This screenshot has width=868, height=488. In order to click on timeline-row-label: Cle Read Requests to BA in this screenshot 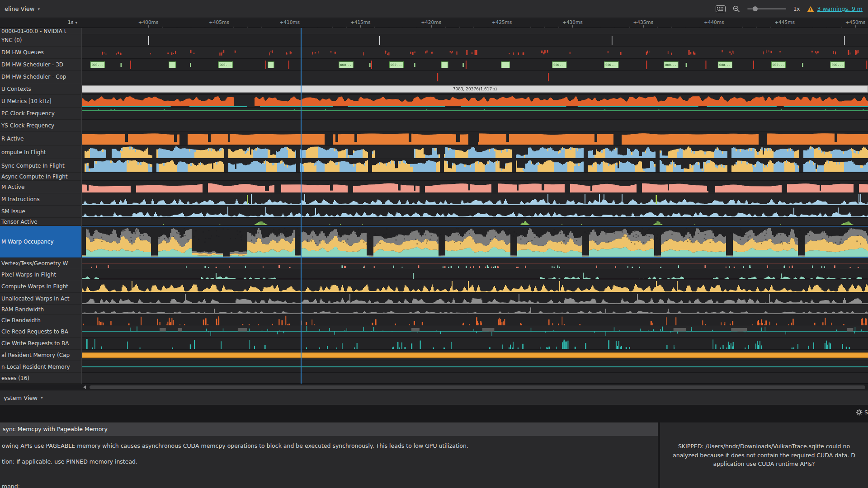, I will do `click(41, 332)`.